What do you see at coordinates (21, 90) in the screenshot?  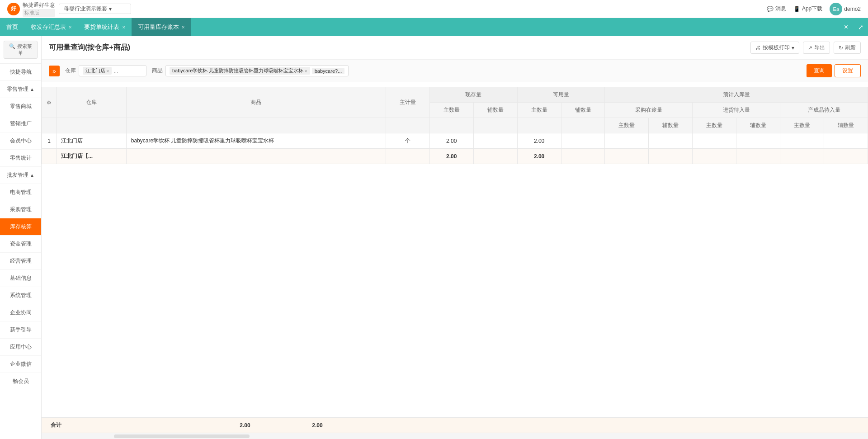 I see `sidebar-item-retail: 零售管理 ▲` at bounding box center [21, 90].